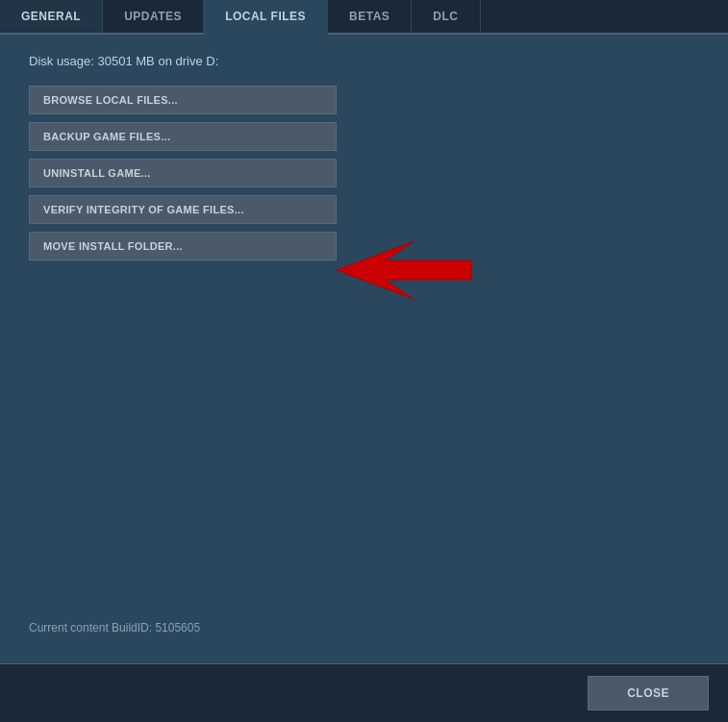  Describe the element at coordinates (423, 275) in the screenshot. I see `arrow-annotation` at that location.